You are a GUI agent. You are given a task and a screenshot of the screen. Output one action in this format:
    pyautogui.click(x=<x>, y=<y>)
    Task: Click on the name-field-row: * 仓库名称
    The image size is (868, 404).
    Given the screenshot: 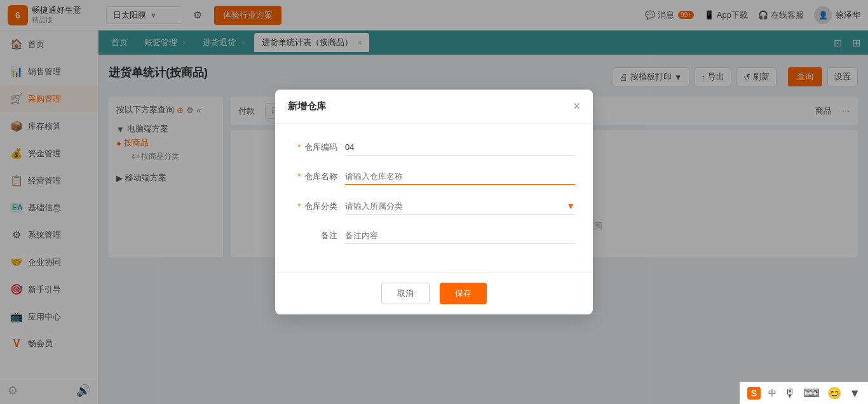 What is the action you would take?
    pyautogui.click(x=434, y=177)
    